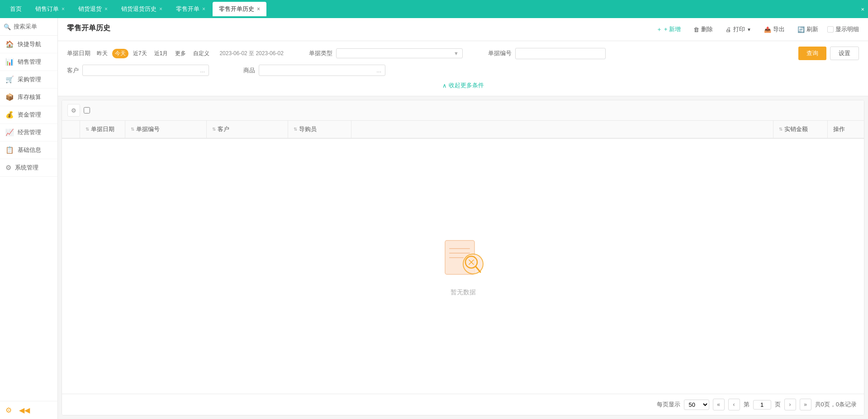 This screenshot has width=868, height=419. Describe the element at coordinates (445, 86) in the screenshot. I see `collapse-icon: ∧` at that location.